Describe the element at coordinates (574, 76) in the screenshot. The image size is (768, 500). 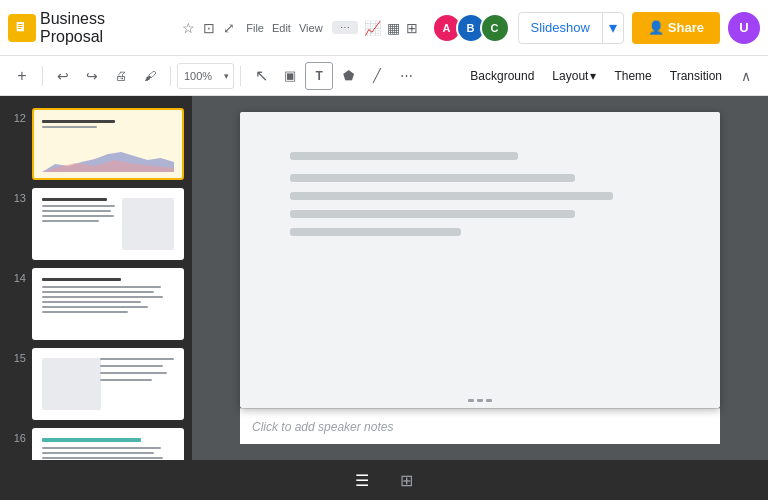
I see `layout-button: Layout ▾` at that location.